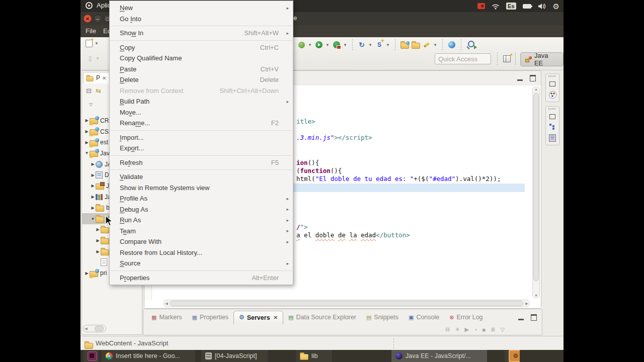 The image size is (644, 362). I want to click on debug-server-icon: ✳, so click(457, 330).